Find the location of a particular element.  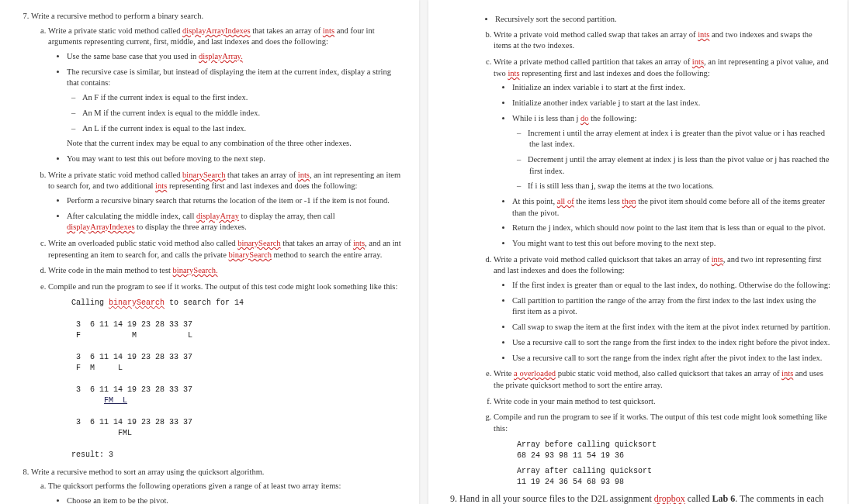

q8d-b2: Call partition to partition the range of… is located at coordinates (671, 307).